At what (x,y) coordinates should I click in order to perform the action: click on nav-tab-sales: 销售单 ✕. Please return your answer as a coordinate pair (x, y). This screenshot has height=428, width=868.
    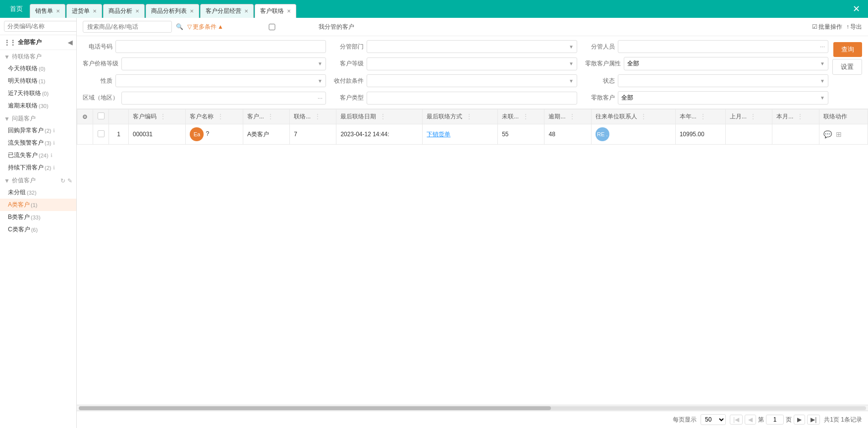
    Looking at the image, I should click on (48, 11).